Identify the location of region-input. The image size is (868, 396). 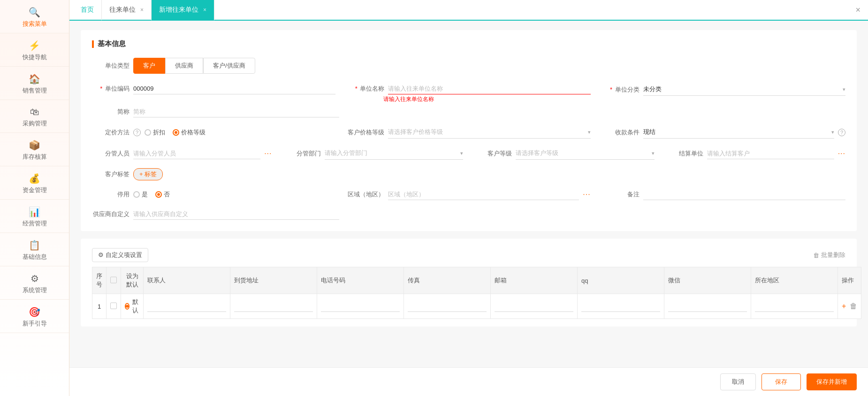
(483, 194).